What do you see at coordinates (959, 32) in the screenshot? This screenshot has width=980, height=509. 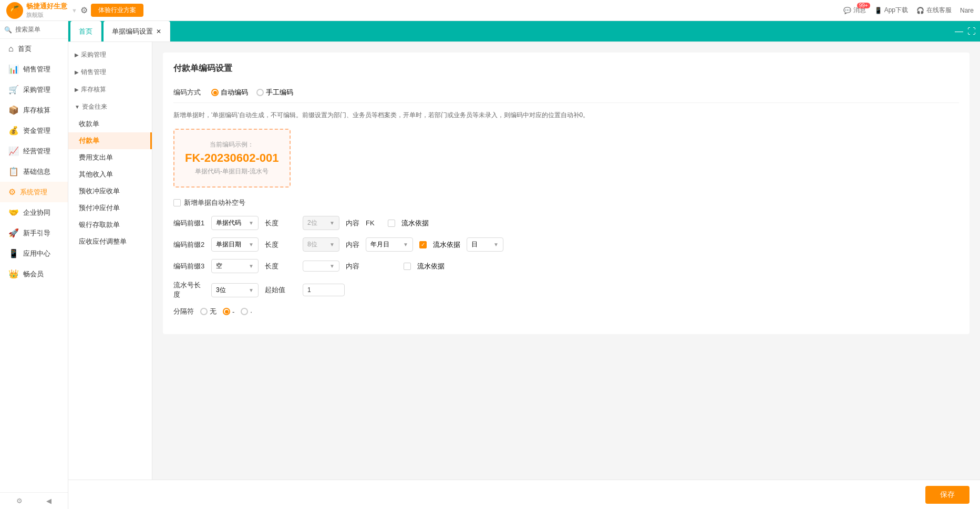 I see `minimize-icon: —` at bounding box center [959, 32].